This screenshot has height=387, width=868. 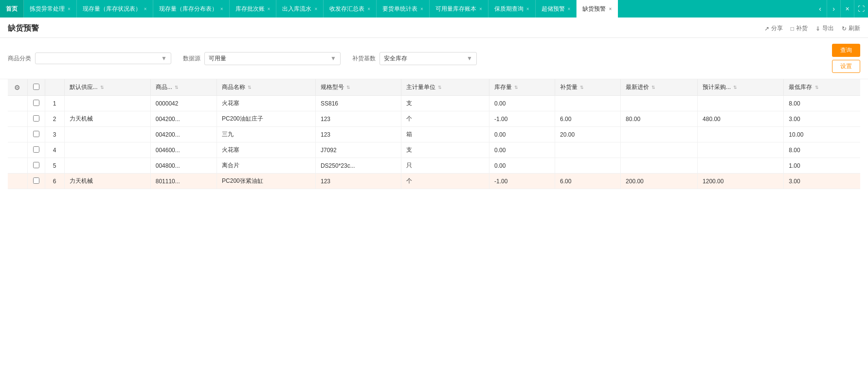 What do you see at coordinates (434, 135) in the screenshot?
I see `table-row: 3 004200... 三九 123 箱 0.00 20.00 10.00` at bounding box center [434, 135].